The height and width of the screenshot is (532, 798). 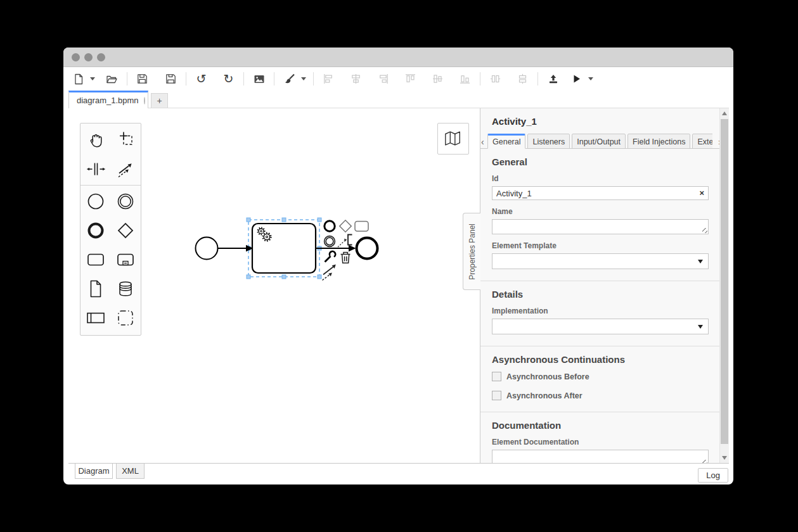 I want to click on task-icon, so click(x=96, y=260).